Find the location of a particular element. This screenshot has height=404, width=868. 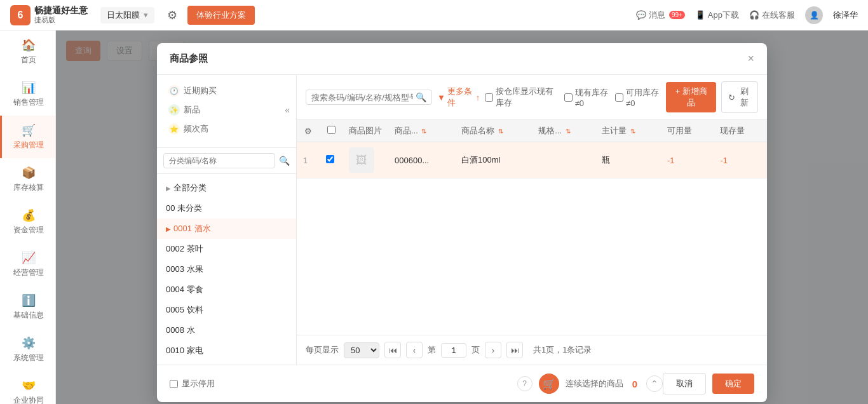

product-image: 🖼 is located at coordinates (362, 160).